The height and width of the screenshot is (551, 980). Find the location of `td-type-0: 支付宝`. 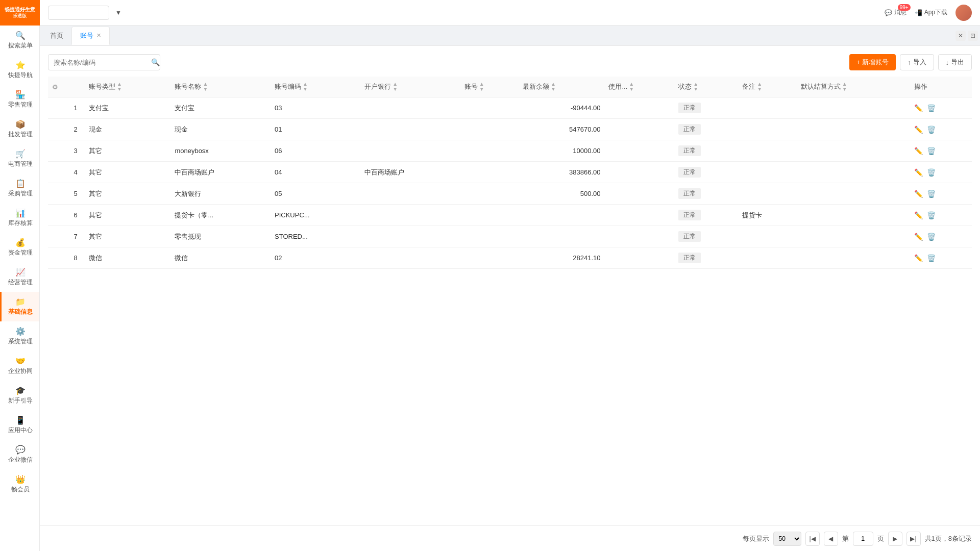

td-type-0: 支付宝 is located at coordinates (128, 108).